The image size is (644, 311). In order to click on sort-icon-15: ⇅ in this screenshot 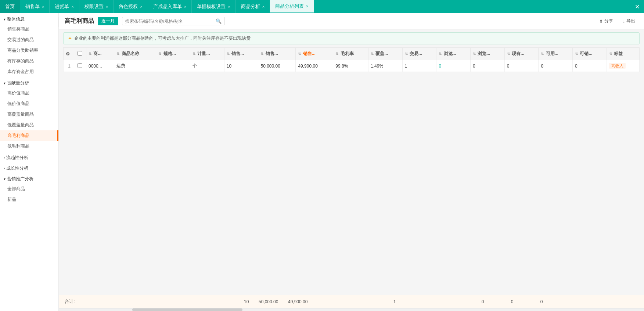, I will do `click(576, 54)`.